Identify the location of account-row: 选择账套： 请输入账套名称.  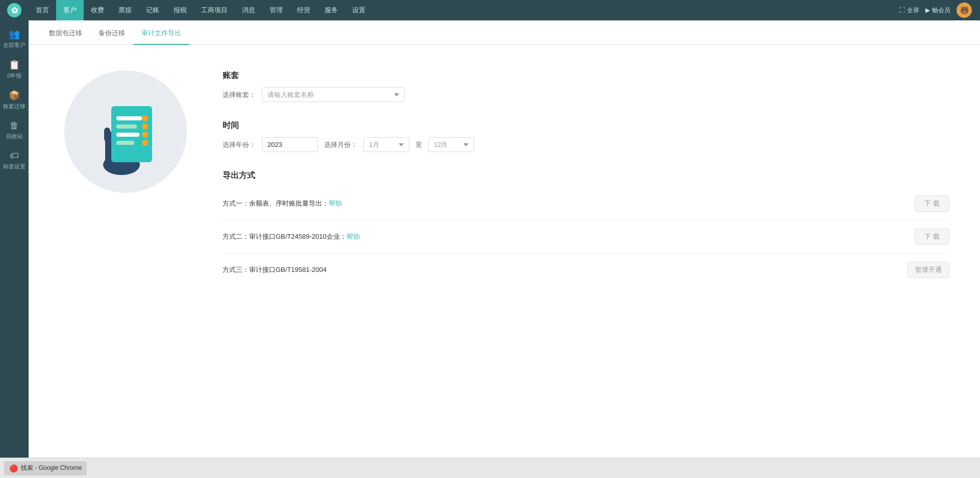
(586, 95).